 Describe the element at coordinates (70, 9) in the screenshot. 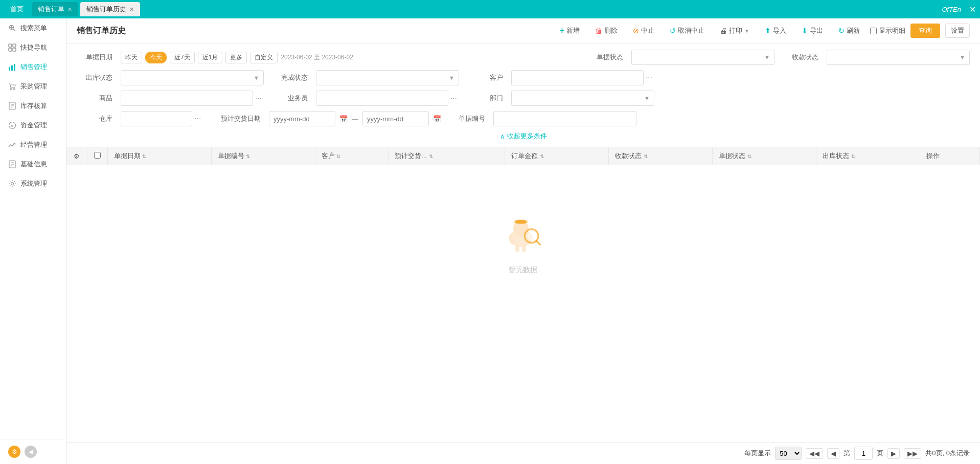

I see `tab-sales-order-close: ✕` at that location.